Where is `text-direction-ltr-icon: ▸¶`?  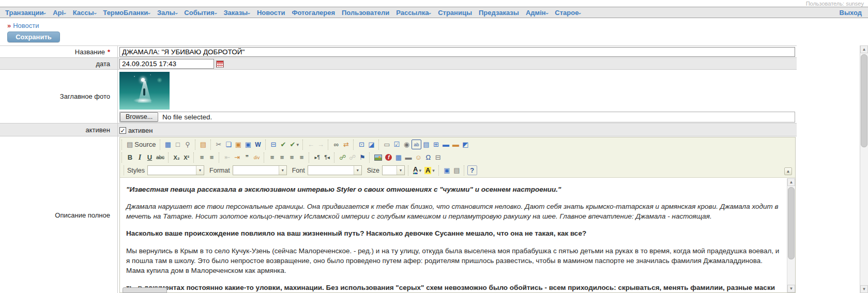 text-direction-ltr-icon: ▸¶ is located at coordinates (317, 157).